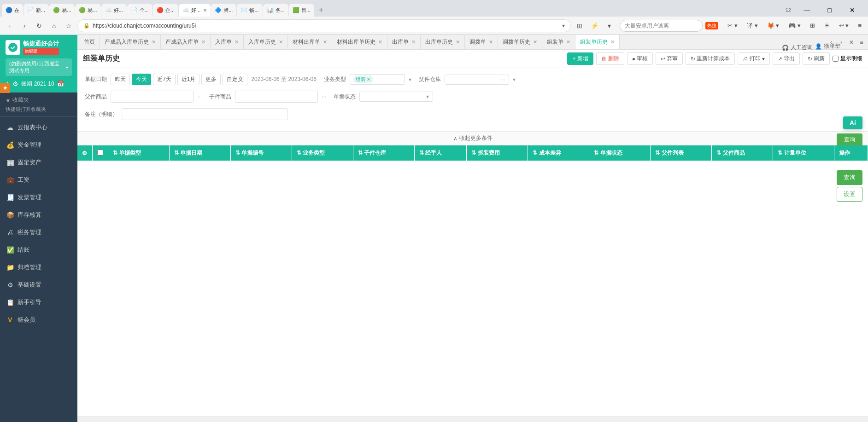 The height and width of the screenshot is (422, 868). What do you see at coordinates (250, 10) in the screenshot?
I see `browser-tab-10: ✉️ 畅...` at bounding box center [250, 10].